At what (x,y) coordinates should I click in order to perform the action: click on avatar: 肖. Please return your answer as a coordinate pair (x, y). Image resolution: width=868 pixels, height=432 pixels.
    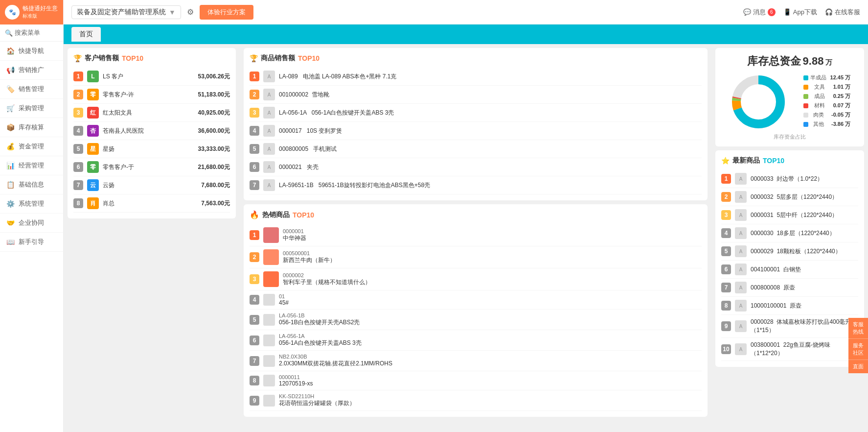
    Looking at the image, I should click on (93, 203).